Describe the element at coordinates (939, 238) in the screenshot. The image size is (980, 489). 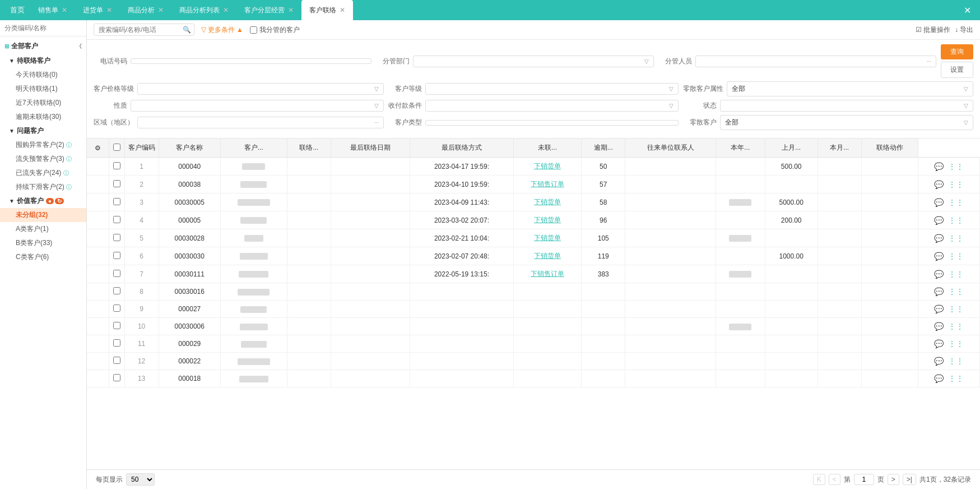
I see `chat-icon-4: 💬` at that location.